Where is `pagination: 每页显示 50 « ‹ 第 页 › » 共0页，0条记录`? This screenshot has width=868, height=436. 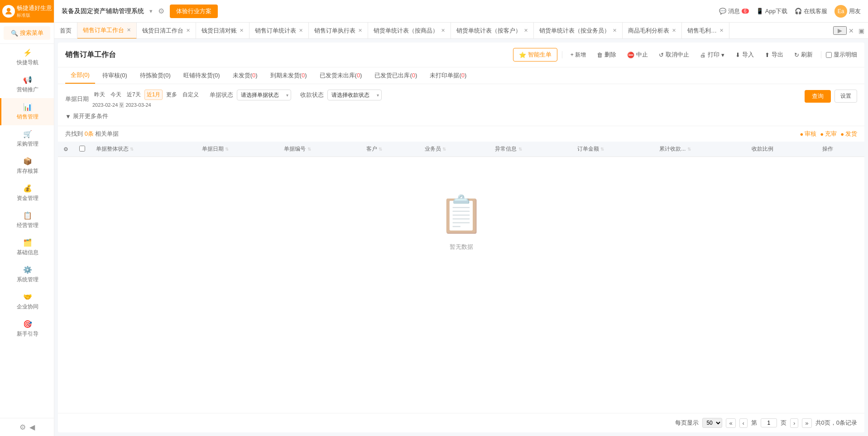
pagination: 每页显示 50 « ‹ 第 页 › » 共0页，0条记录 is located at coordinates (461, 422).